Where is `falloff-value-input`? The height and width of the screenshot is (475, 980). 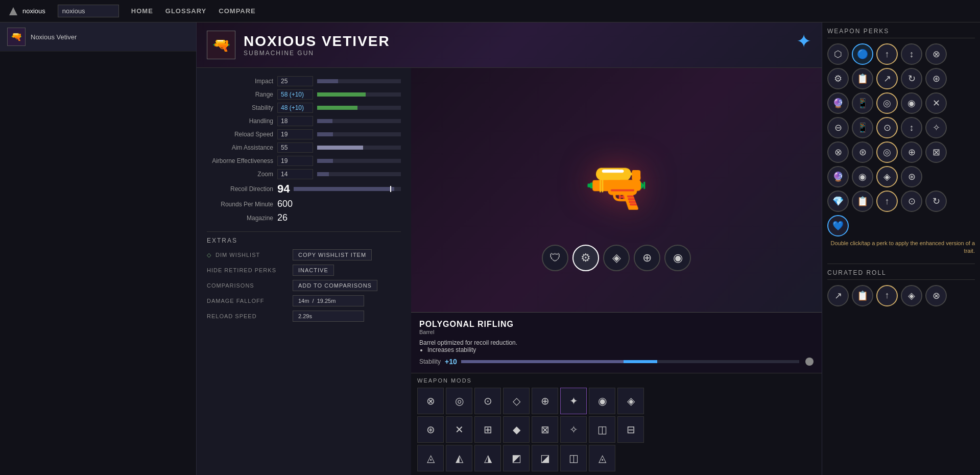 falloff-value-input is located at coordinates (328, 301).